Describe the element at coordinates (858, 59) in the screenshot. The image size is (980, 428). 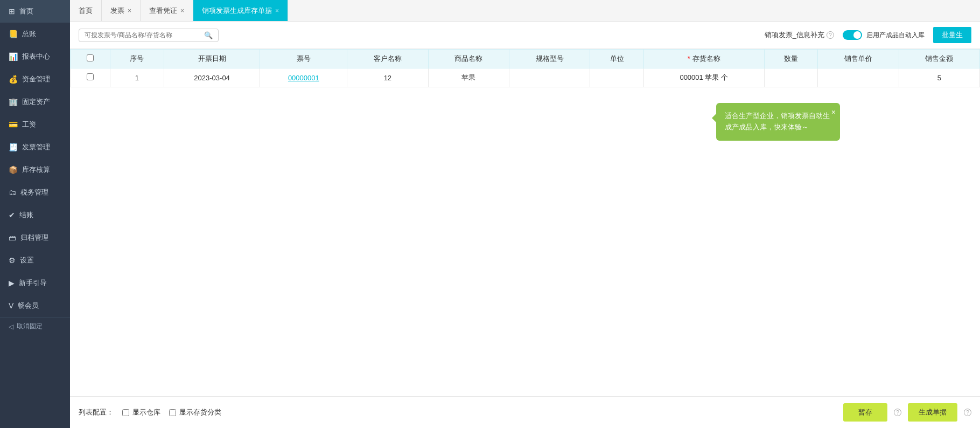
I see `header-unit-price: 销售单价` at that location.